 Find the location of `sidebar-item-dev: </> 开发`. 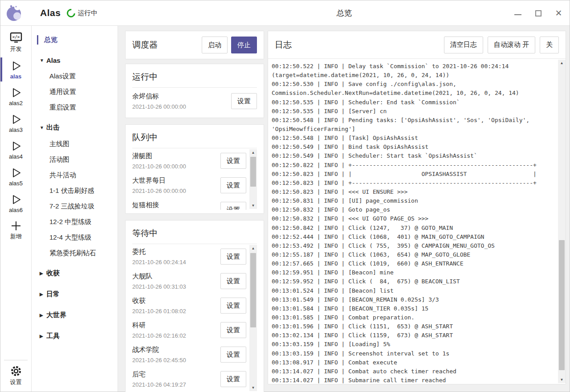

sidebar-item-dev: </> 开发 is located at coordinates (16, 42).